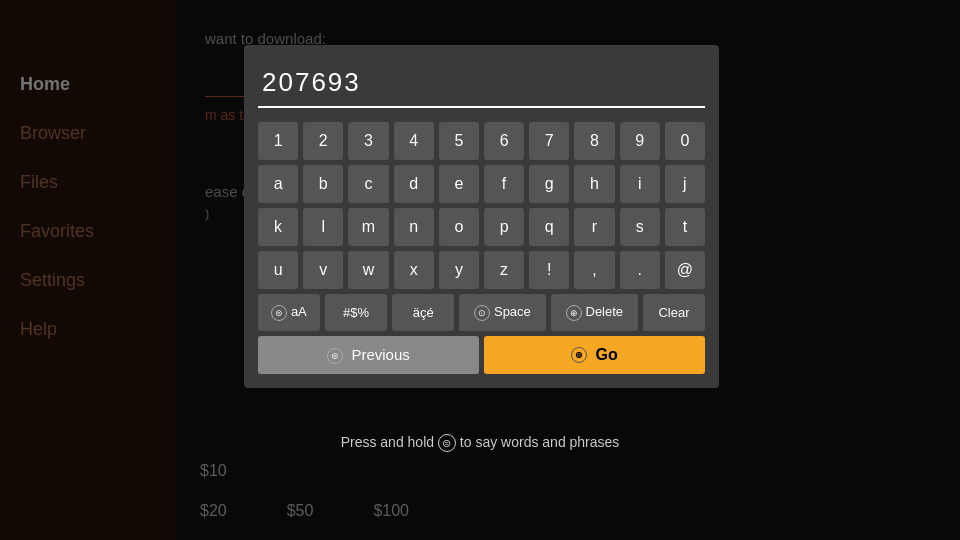 This screenshot has width=960, height=540. What do you see at coordinates (579, 355) in the screenshot?
I see `go-icon: ⊕` at bounding box center [579, 355].